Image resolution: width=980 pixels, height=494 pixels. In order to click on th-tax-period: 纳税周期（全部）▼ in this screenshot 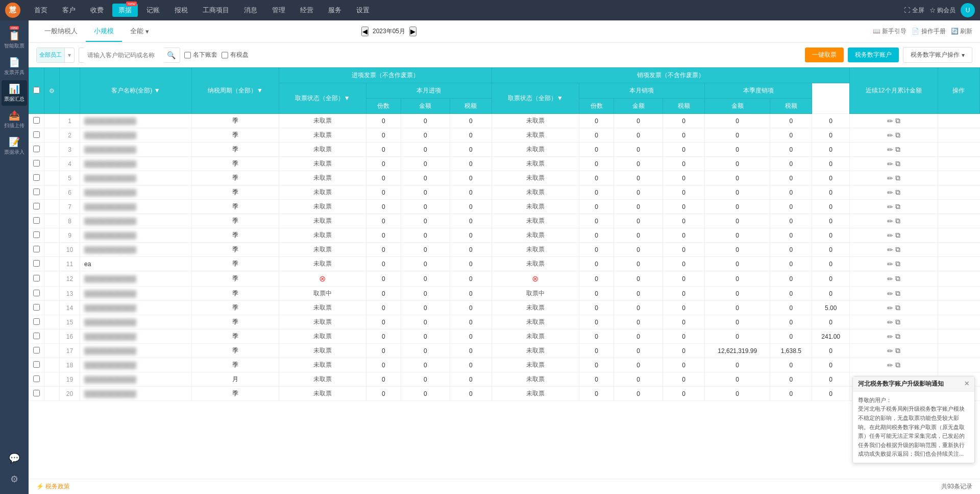, I will do `click(235, 91)`.